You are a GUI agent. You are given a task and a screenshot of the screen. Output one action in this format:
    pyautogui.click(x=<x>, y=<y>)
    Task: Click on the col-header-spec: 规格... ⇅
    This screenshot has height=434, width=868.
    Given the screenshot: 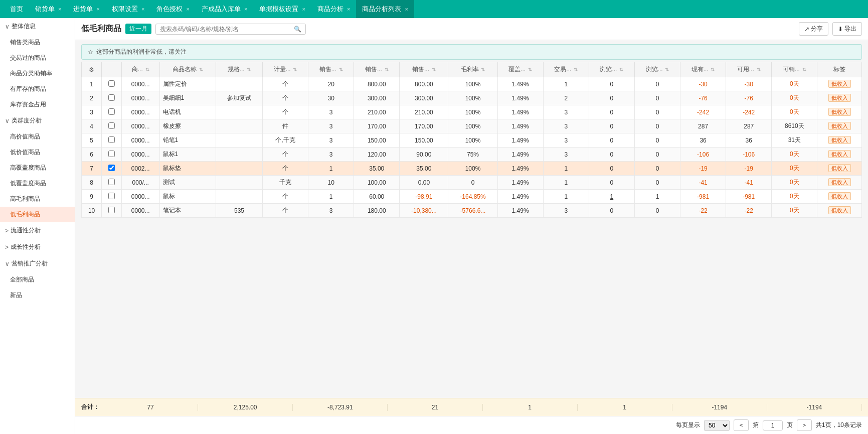 What is the action you would take?
    pyautogui.click(x=240, y=70)
    